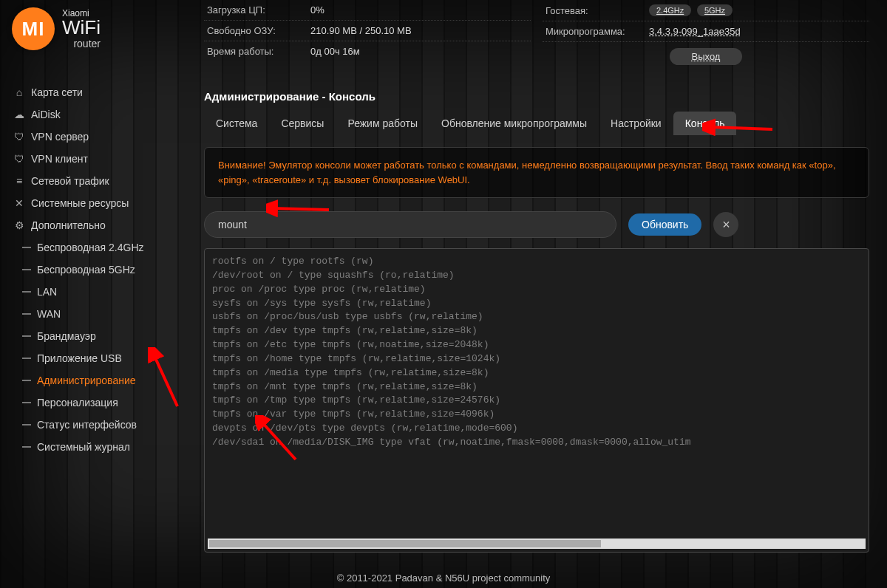 The width and height of the screenshot is (887, 588). What do you see at coordinates (95, 247) in the screenshot?
I see `nav-subitem: Беспроводная 2.4GHz` at bounding box center [95, 247].